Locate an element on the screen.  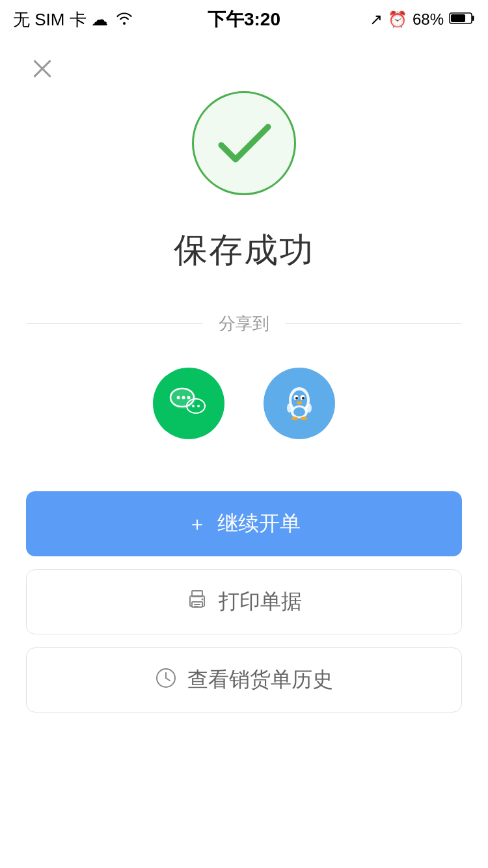
battery-text: 68% is located at coordinates (428, 20).